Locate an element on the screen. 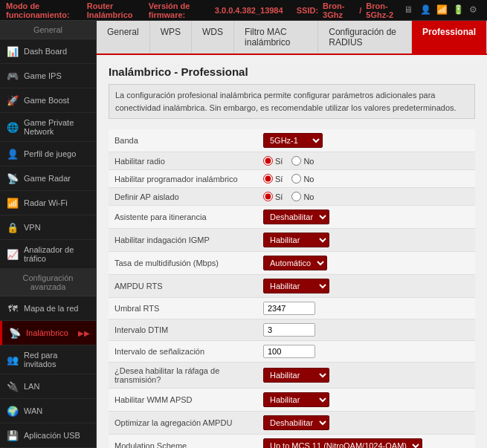  sidebar-label-gameradar: Game Radar is located at coordinates (48, 178).